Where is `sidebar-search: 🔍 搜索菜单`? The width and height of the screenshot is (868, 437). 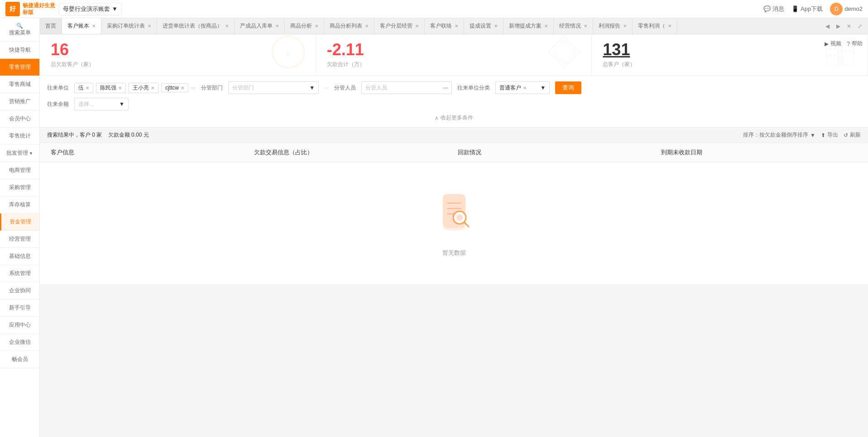 sidebar-search: 🔍 搜索菜单 is located at coordinates (20, 30).